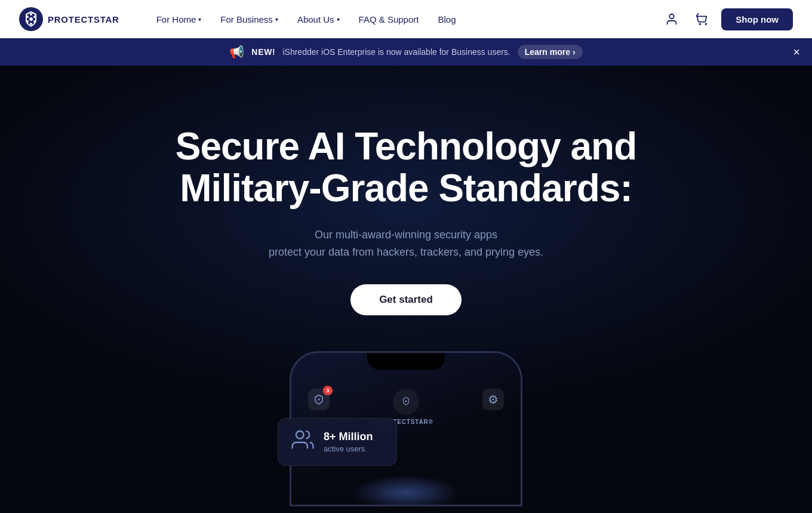 This screenshot has width=812, height=513. What do you see at coordinates (796, 52) in the screenshot?
I see `close-announcement-button: ×` at bounding box center [796, 52].